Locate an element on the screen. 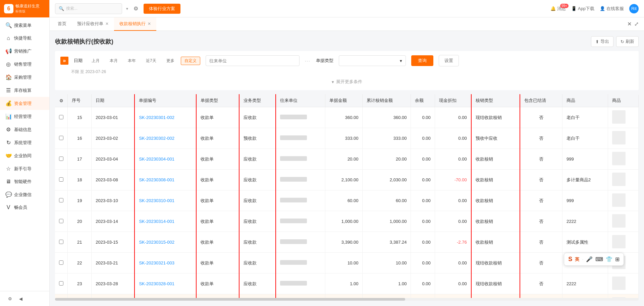 This screenshot has height=306, width=644. query-button: 查询 is located at coordinates (422, 61).